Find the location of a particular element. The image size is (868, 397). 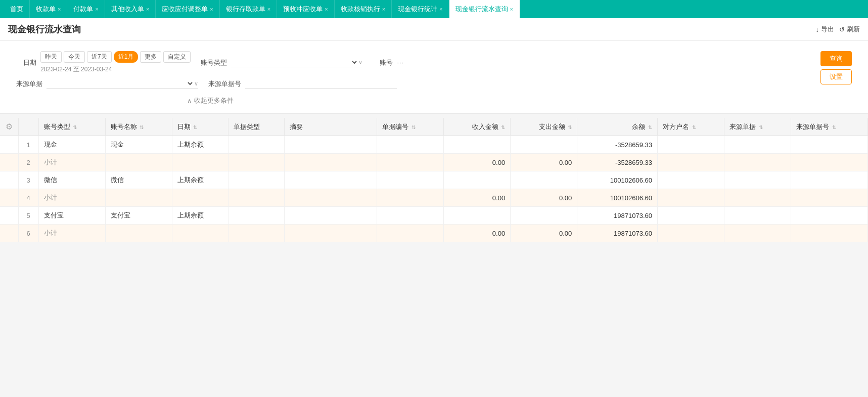

account-type-select-wrapper: ∨ is located at coordinates (297, 63).